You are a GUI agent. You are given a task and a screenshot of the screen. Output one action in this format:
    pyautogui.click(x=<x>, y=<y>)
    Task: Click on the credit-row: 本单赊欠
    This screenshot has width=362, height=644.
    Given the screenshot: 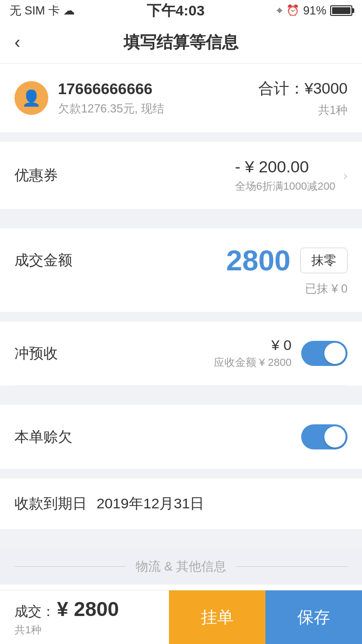 What is the action you would take?
    pyautogui.click(x=181, y=437)
    